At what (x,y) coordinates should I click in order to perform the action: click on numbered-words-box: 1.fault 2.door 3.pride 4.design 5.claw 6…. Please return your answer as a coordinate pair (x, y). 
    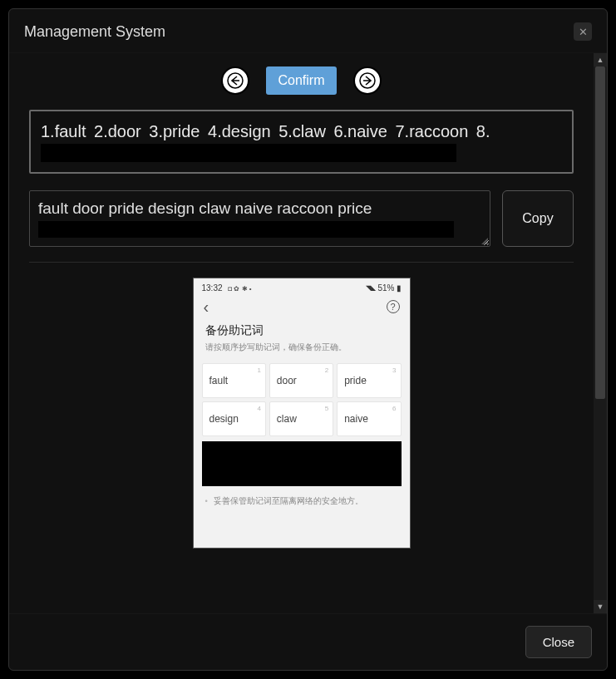
    Looking at the image, I should click on (301, 141).